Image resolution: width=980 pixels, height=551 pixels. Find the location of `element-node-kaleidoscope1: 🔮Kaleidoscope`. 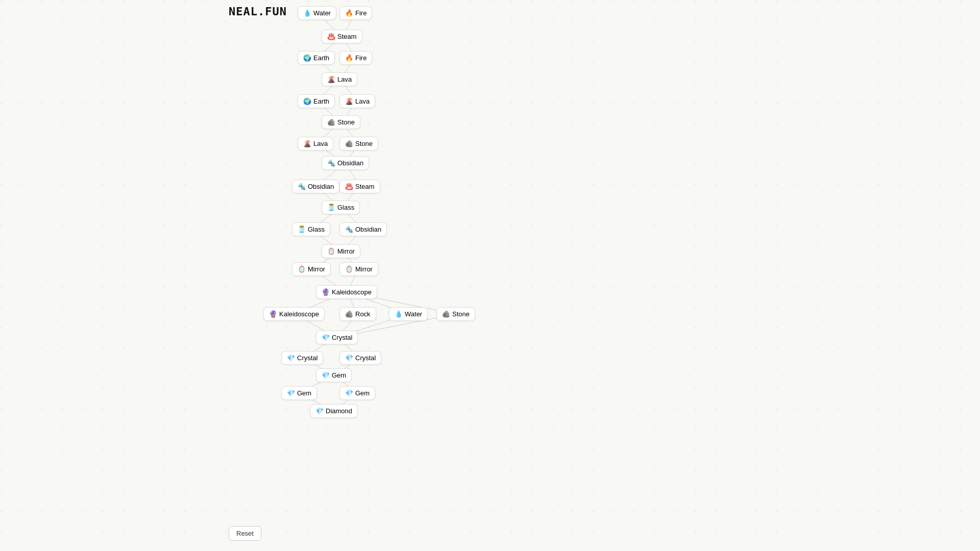

element-node-kaleidoscope1: 🔮Kaleidoscope is located at coordinates (347, 292).